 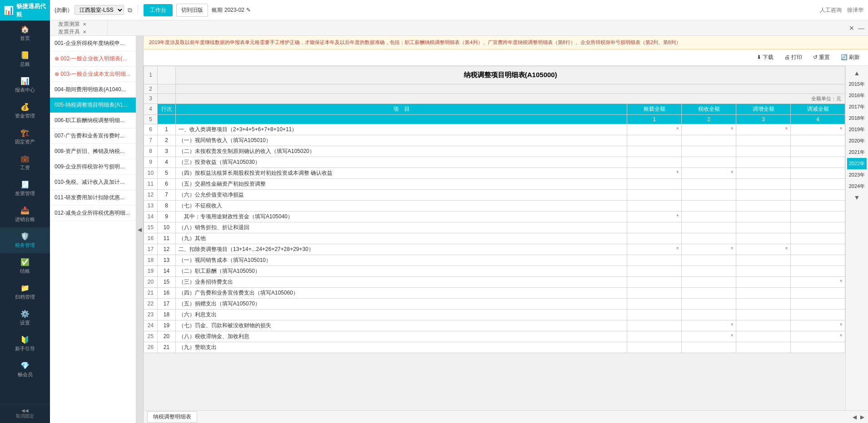 I want to click on tab-invoice_calc: 发票测算✕, so click(x=81, y=25).